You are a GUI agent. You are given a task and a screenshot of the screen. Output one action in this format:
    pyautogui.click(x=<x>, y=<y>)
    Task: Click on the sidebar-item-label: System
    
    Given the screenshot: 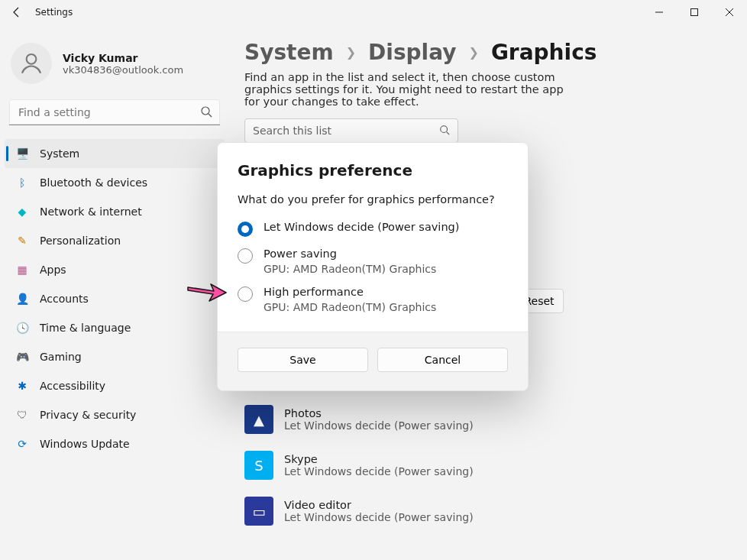 What is the action you would take?
    pyautogui.click(x=60, y=154)
    